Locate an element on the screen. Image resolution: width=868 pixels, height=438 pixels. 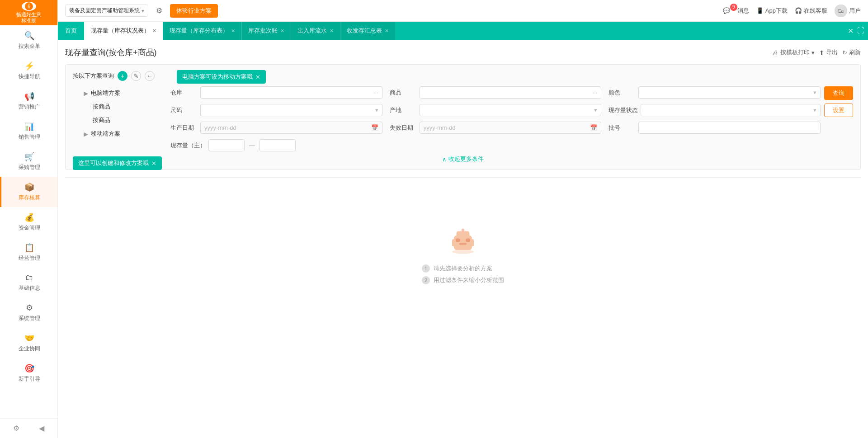
plan-tree-mobile: ▶ 移动端方案 is located at coordinates (121, 134).